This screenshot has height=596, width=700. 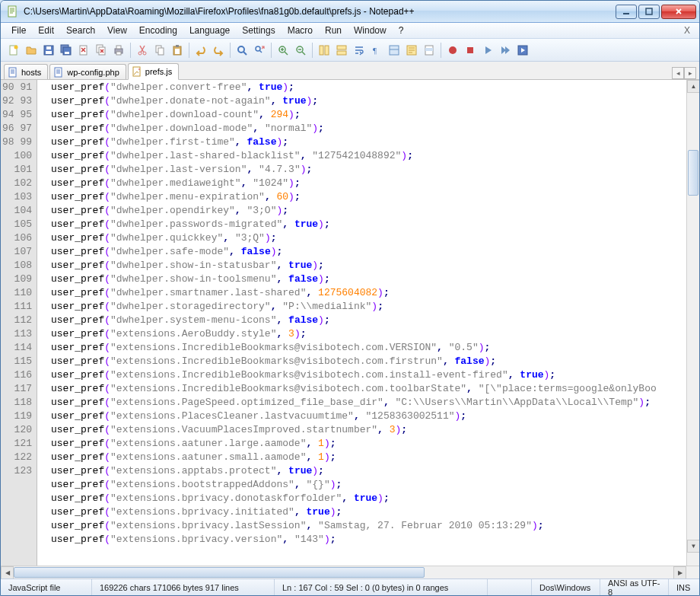 What do you see at coordinates (690, 73) in the screenshot?
I see `tab-next-icon: ▸` at bounding box center [690, 73].